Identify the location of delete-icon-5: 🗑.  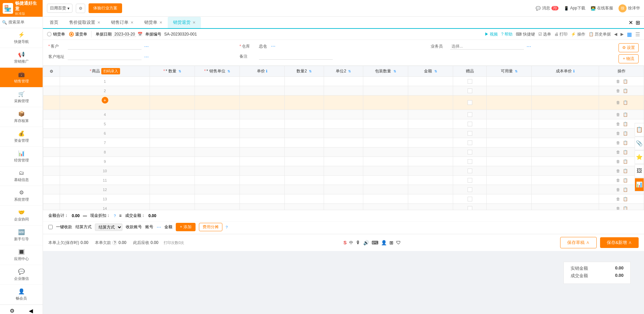
(618, 124).